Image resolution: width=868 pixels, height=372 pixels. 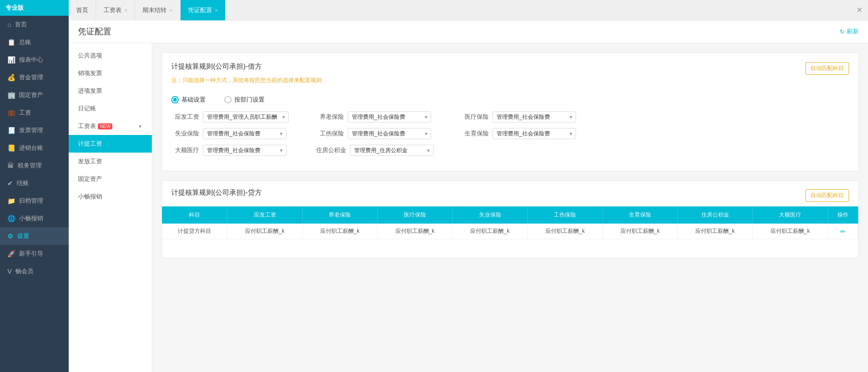 I want to click on debit-radio-group: 基础设置 按部门设置, so click(x=510, y=100).